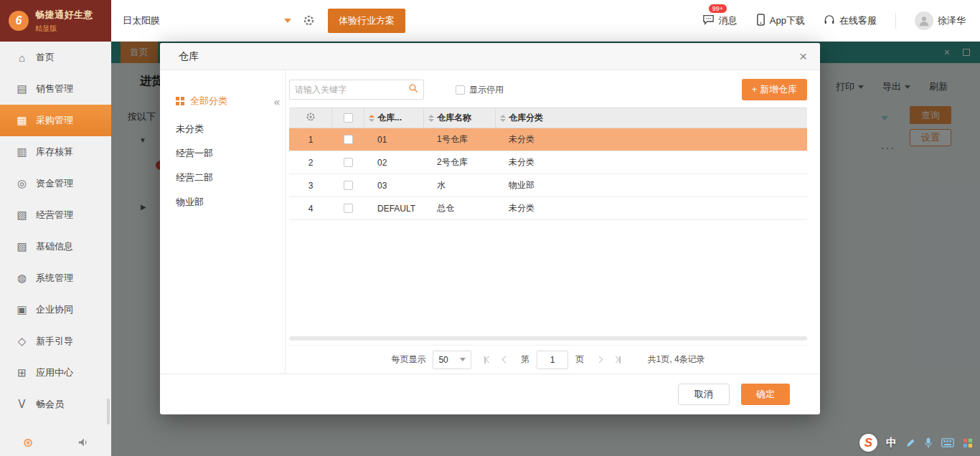  What do you see at coordinates (83, 442) in the screenshot?
I see `speaker-icon` at bounding box center [83, 442].